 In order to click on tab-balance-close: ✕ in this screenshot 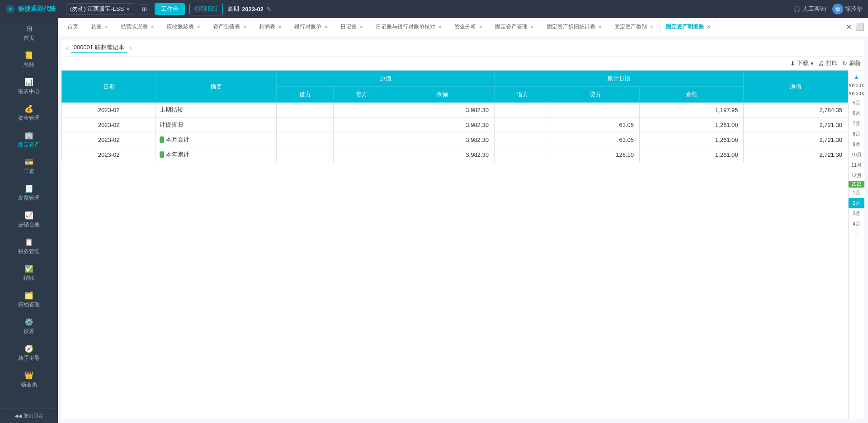, I will do `click(245, 27)`.